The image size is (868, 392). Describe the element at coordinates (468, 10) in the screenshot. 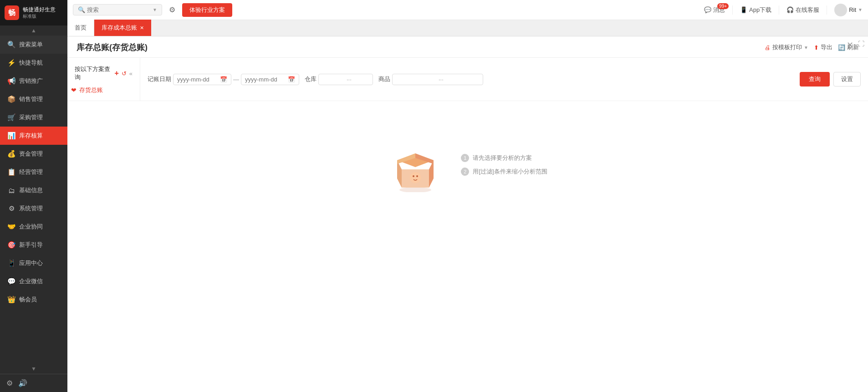

I see `topbar: 🔍 ▼ ⚙ 体验行业方案 💬 消息 99+ 📱 App下载 🎧 在线客服` at that location.